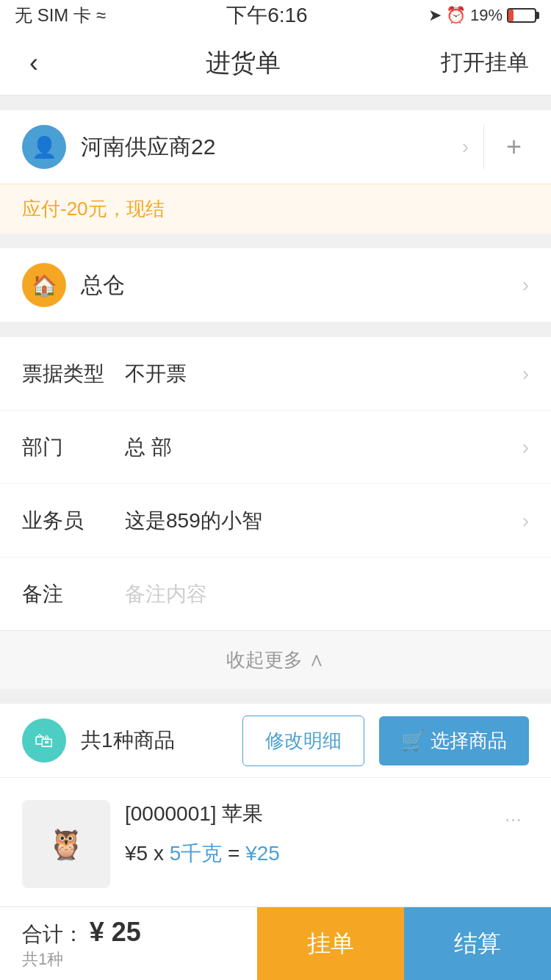  What do you see at coordinates (44, 147) in the screenshot?
I see `avatar-icon: 👤` at bounding box center [44, 147].